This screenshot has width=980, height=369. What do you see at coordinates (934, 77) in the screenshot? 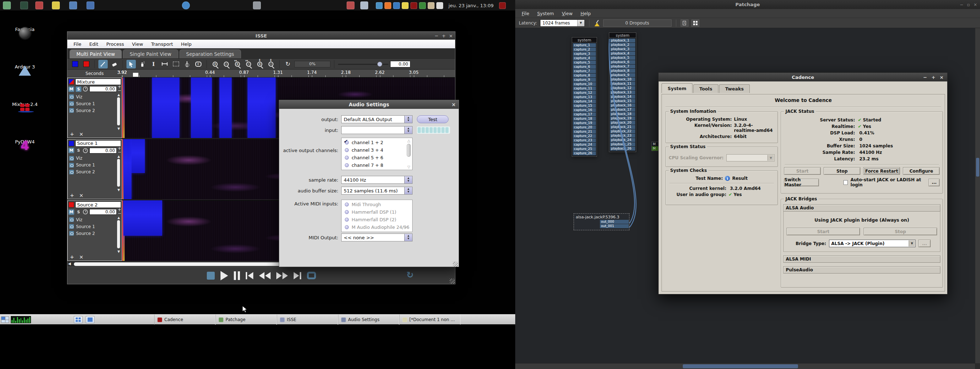
I see `maximize-icon: +` at bounding box center [934, 77].